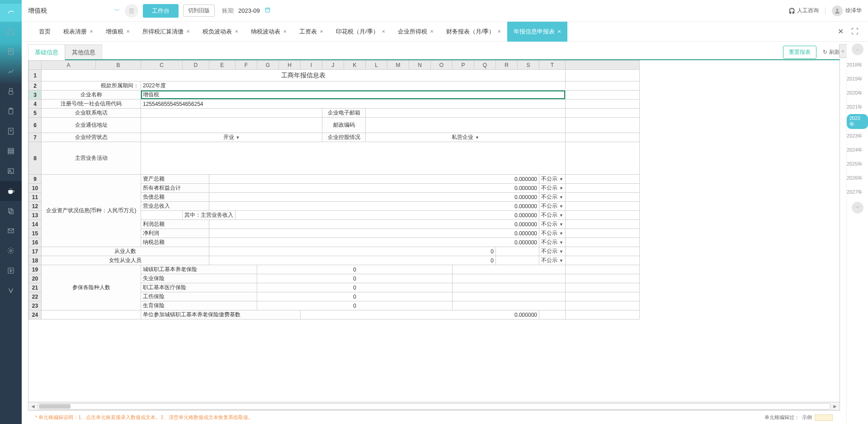  I want to click on footer: * 单元格编辑说明：1、点击单元格直接录入数值或文本。2、清空单元格数值或文本恢…, so click(434, 417).